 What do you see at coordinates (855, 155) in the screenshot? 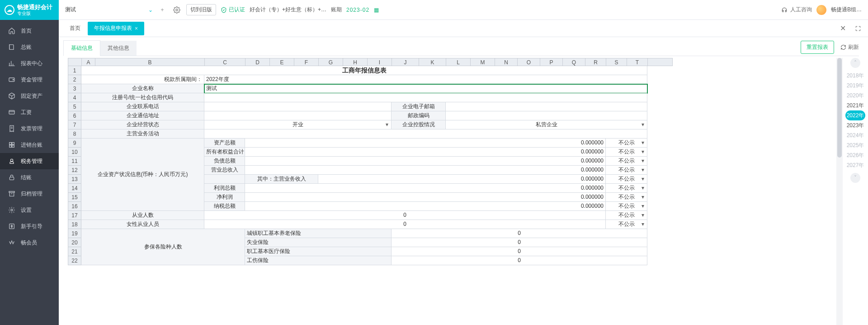
I see `year-option: 2026年` at bounding box center [855, 155].